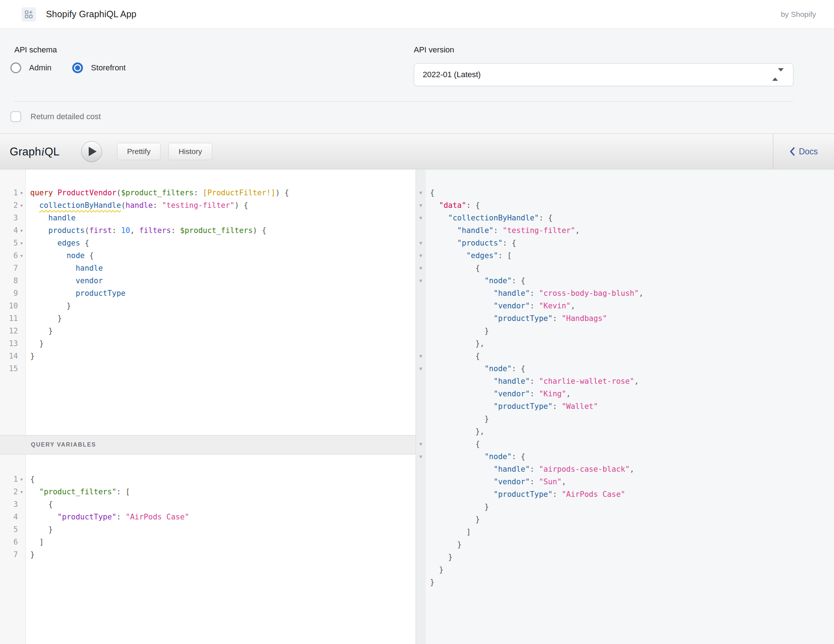 The image size is (834, 644). Describe the element at coordinates (16, 117) in the screenshot. I see `detailed-cost-checkbox` at that location.